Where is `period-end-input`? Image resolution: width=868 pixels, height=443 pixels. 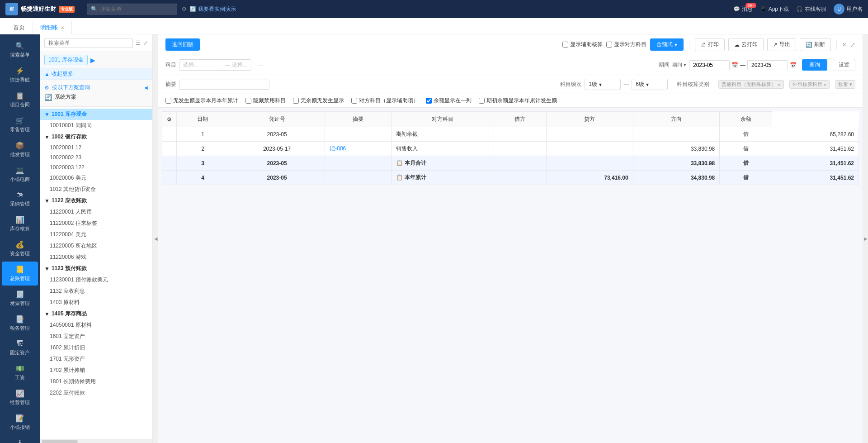 period-end-input is located at coordinates (768, 65).